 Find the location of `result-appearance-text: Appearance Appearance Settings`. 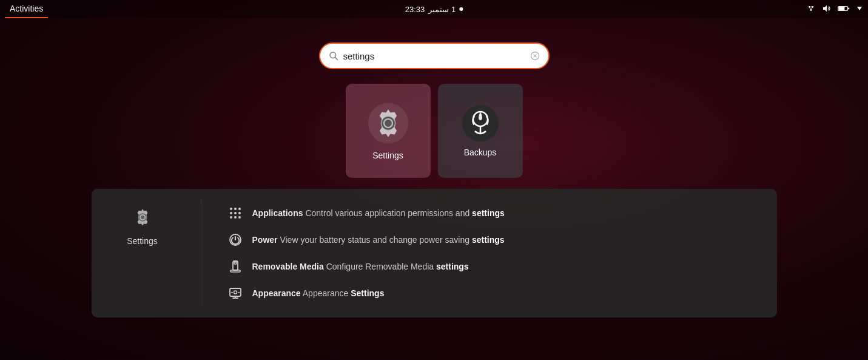

result-appearance-text: Appearance Appearance Settings is located at coordinates (318, 293).